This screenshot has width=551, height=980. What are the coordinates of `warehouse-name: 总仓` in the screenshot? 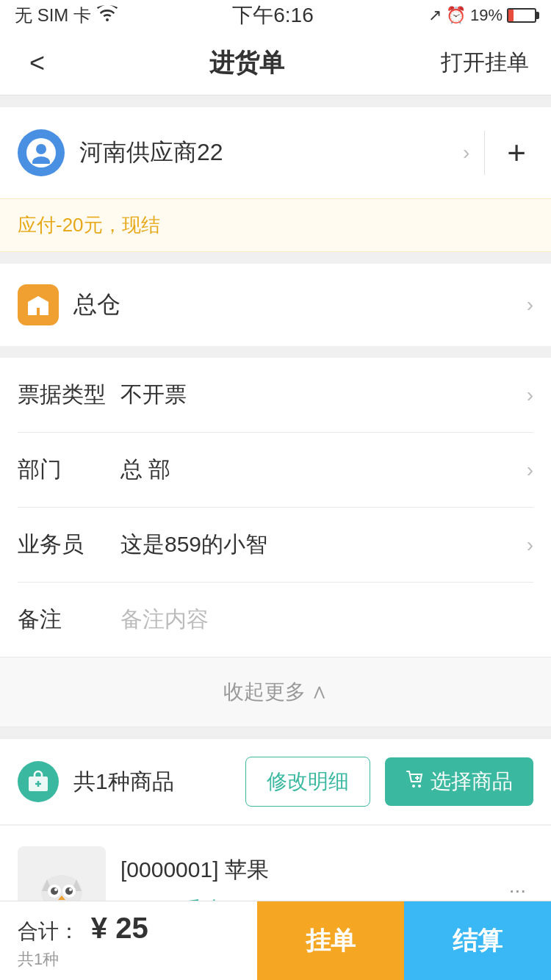 It's located at (300, 305).